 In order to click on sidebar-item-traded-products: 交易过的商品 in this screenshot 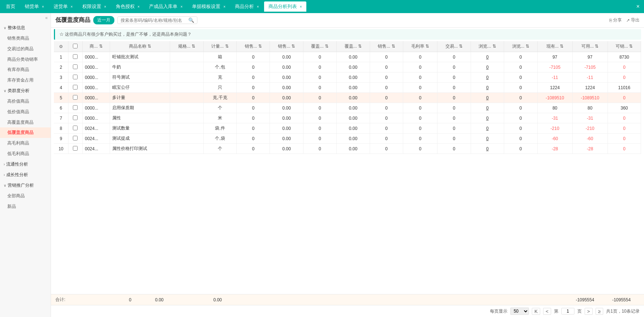, I will do `click(25, 49)`.